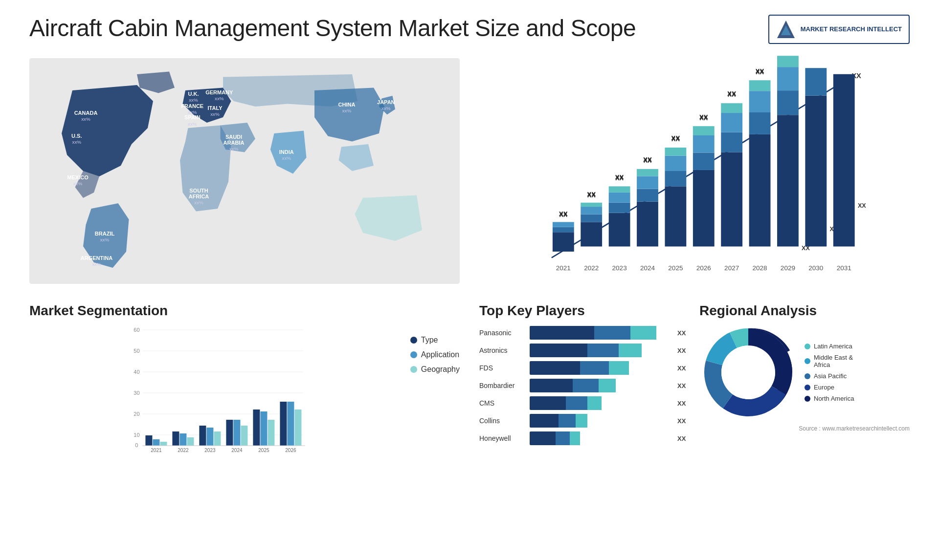  I want to click on svg-text: JAPAN, so click(386, 102).